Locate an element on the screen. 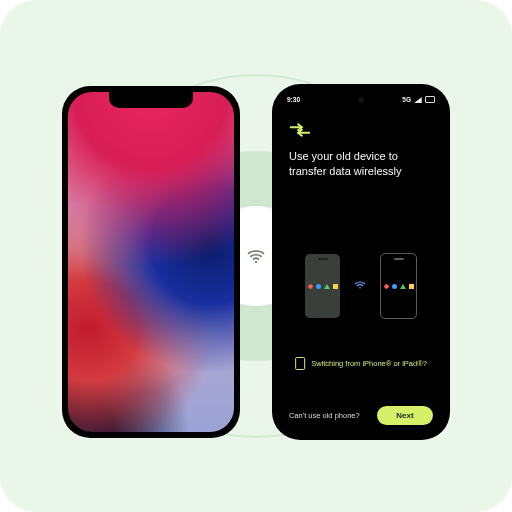 Image resolution: width=512 pixels, height=512 pixels. wifi-icon is located at coordinates (256, 256).